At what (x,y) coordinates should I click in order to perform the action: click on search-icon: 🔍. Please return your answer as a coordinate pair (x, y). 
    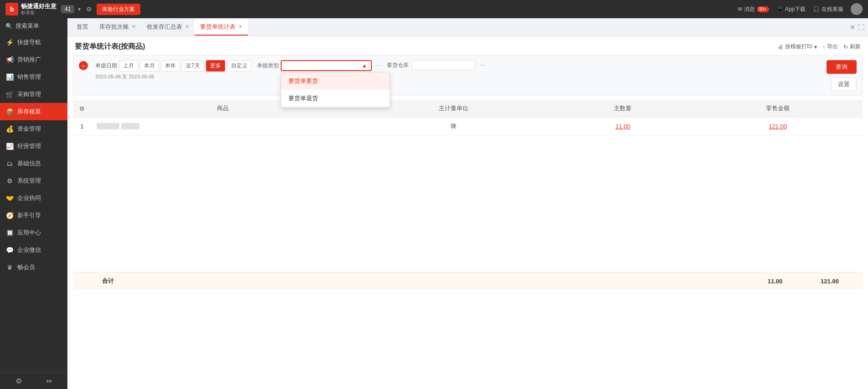
    Looking at the image, I should click on (9, 26).